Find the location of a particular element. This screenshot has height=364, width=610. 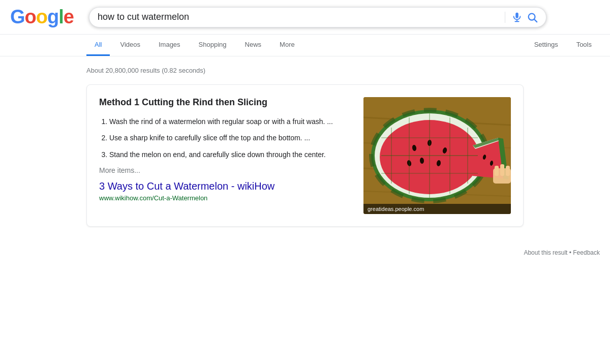

search-icon is located at coordinates (532, 17).